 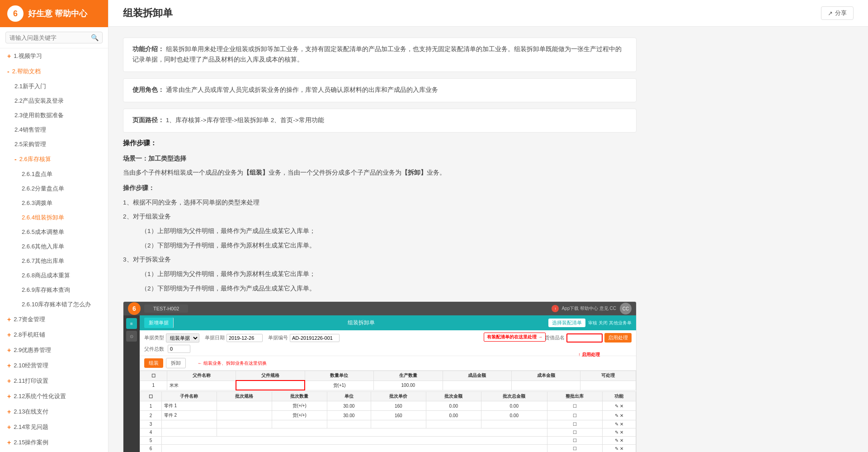 What do you see at coordinates (388, 323) in the screenshot?
I see `screenshot-header-bar: 新增单据 组装拆卸单 选择装配清单 审核 关闭 其他业务单` at bounding box center [388, 323].